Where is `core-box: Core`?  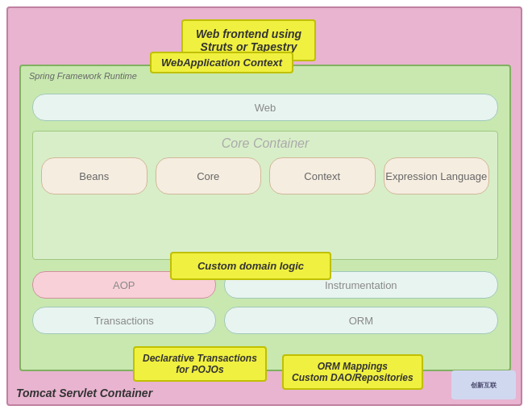
core-box: Core is located at coordinates (209, 176).